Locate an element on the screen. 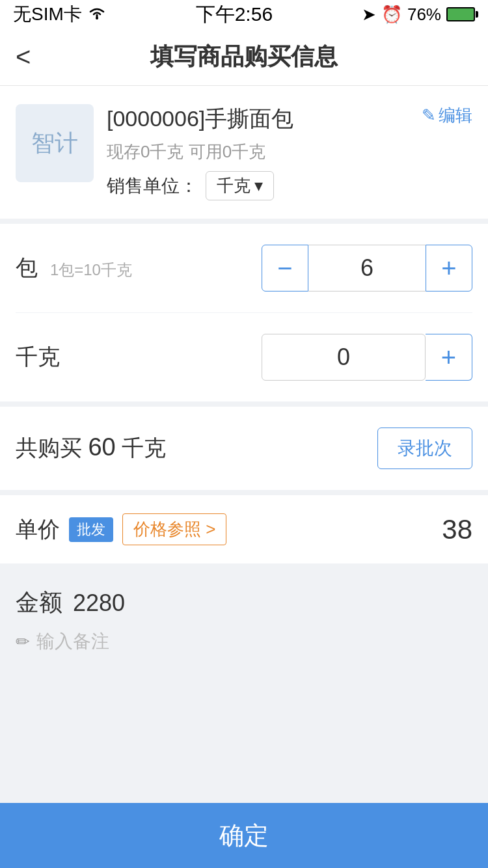 This screenshot has width=488, height=868. total-row: 共购买 60 千克 录批次 is located at coordinates (244, 448).